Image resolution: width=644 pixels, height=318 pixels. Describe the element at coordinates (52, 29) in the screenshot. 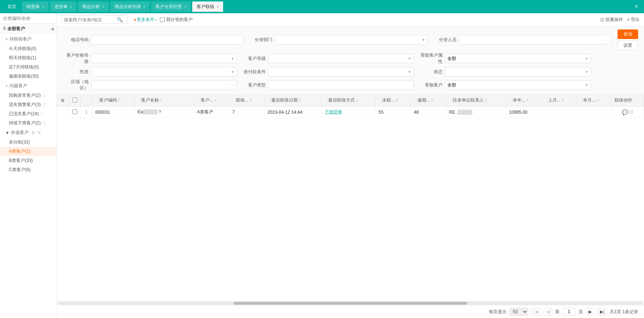

I see `sidebar-collapse-icon: ◀` at that location.